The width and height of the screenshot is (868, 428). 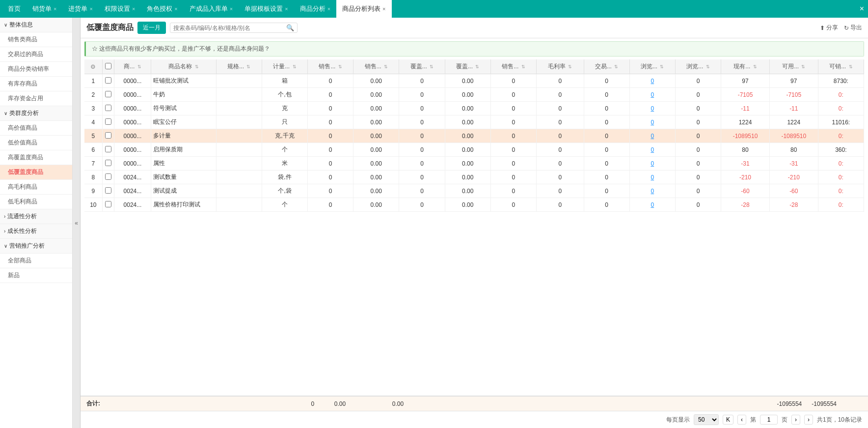 I want to click on nav-tab-product-analysis-list: 商品分析列表 ×, so click(x=364, y=9).